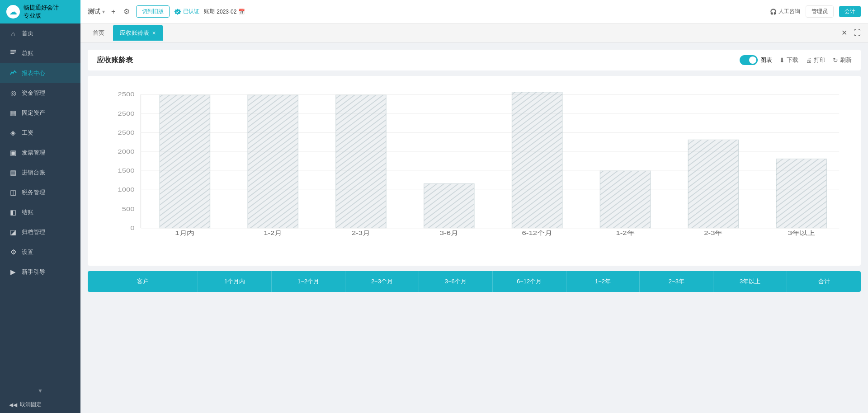  I want to click on svg-text: 2000, so click(126, 152).